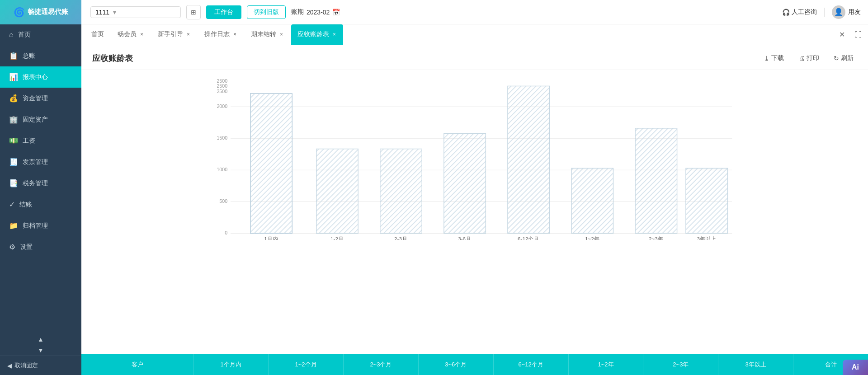 This screenshot has width=868, height=375. Describe the element at coordinates (41, 56) in the screenshot. I see `sidebar-item-ledger: 📋 总账` at that location.